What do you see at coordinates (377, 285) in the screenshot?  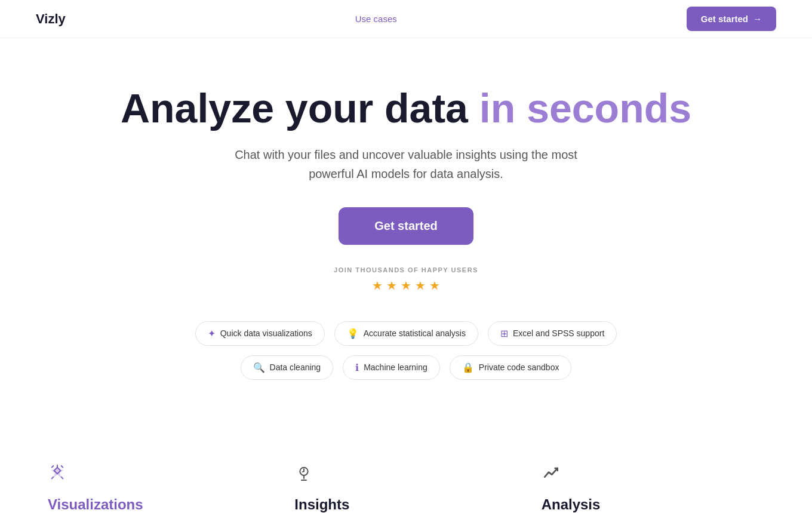 I see `star-1: ★` at bounding box center [377, 285].